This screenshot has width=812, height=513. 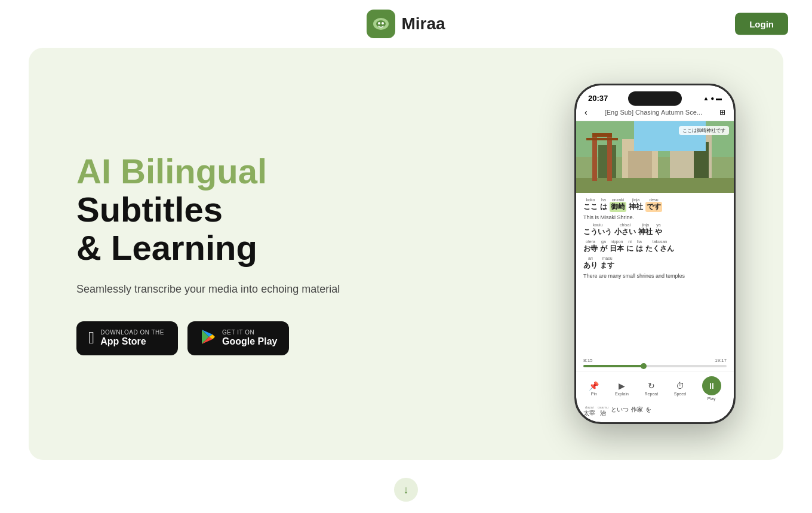 What do you see at coordinates (652, 388) in the screenshot?
I see `ctrl-repeat-button: ↻ Repeat` at bounding box center [652, 388].